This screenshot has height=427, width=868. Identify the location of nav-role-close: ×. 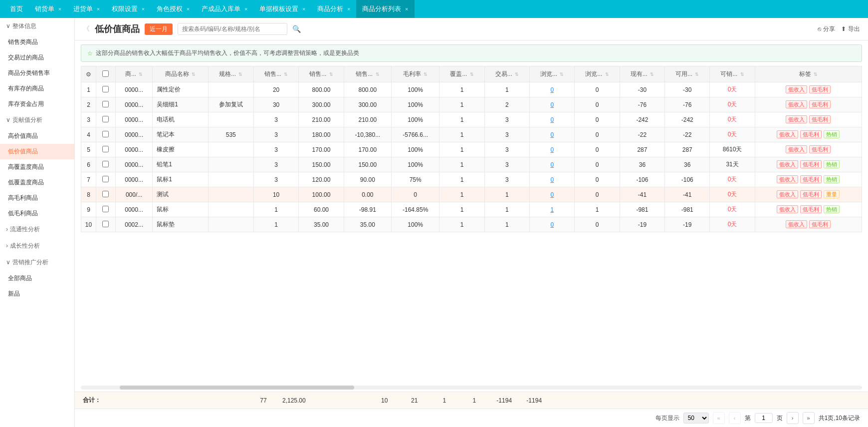
(188, 9).